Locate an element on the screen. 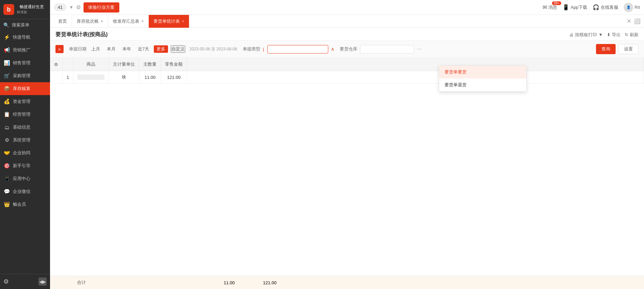 The width and height of the screenshot is (644, 289). warehouse-more-icon: ··· is located at coordinates (419, 49).